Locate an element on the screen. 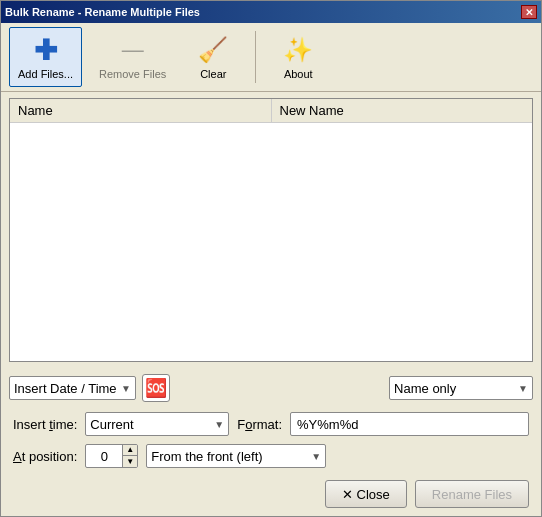 The width and height of the screenshot is (542, 517). table-header: Name New Name is located at coordinates (271, 111).